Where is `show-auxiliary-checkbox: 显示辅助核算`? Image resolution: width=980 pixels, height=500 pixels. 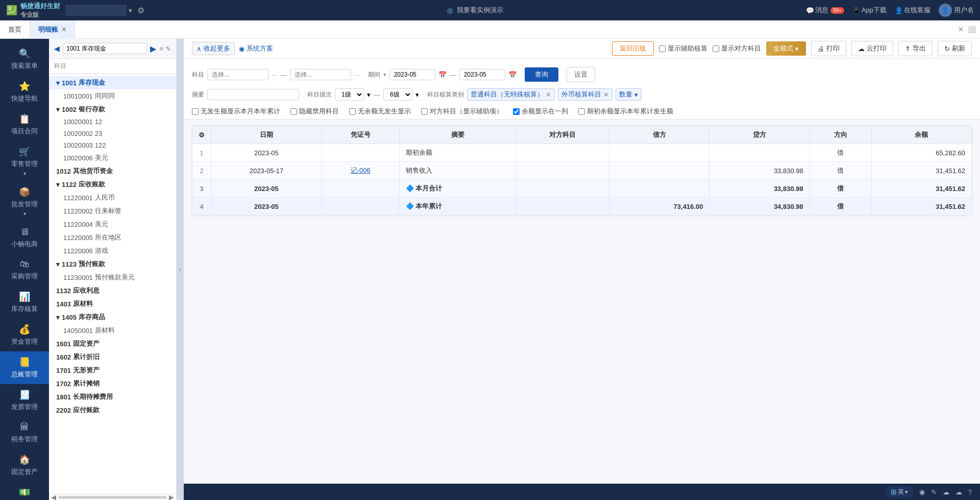 show-auxiliary-checkbox: 显示辅助核算 is located at coordinates (683, 49).